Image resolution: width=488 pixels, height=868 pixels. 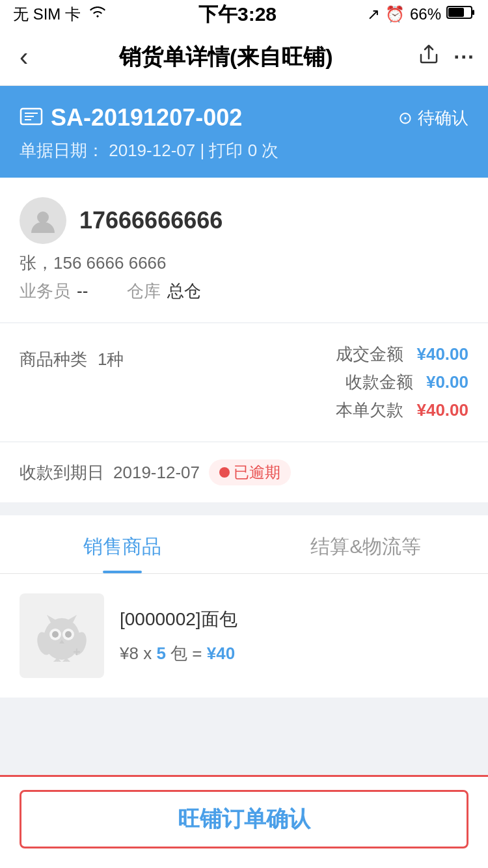 What do you see at coordinates (250, 472) in the screenshot?
I see `overdue-badge: 已逾期` at bounding box center [250, 472].